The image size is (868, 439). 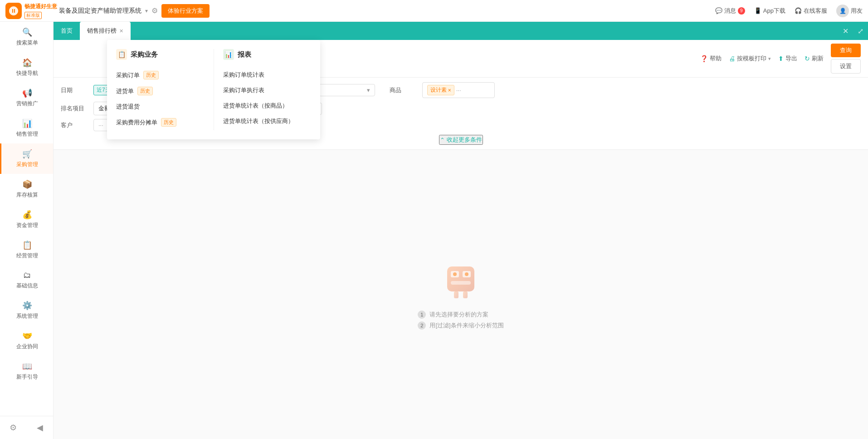 What do you see at coordinates (268, 121) in the screenshot?
I see `dropdown-item-incoming-stats-supplier: 进货单统计表（按供应商）` at bounding box center [268, 121].